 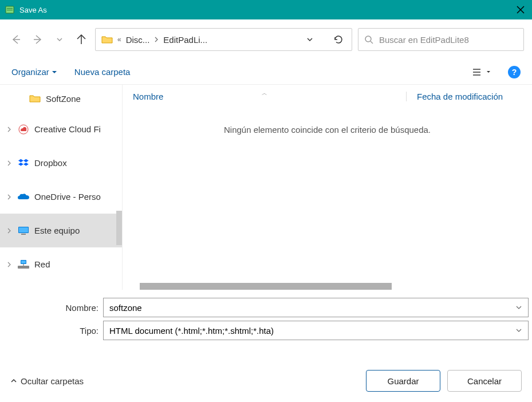 What do you see at coordinates (119, 228) in the screenshot?
I see `sidebar-scrollbar` at bounding box center [119, 228].